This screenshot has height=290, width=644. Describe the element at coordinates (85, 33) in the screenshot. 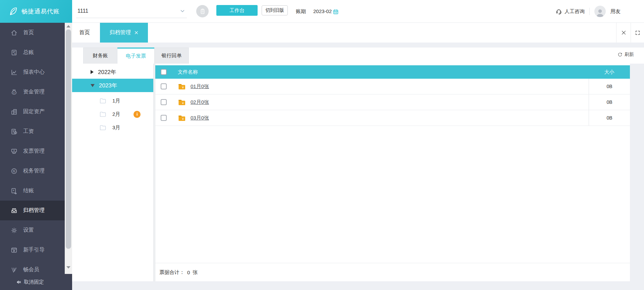

I see `tab-home: 首页` at that location.